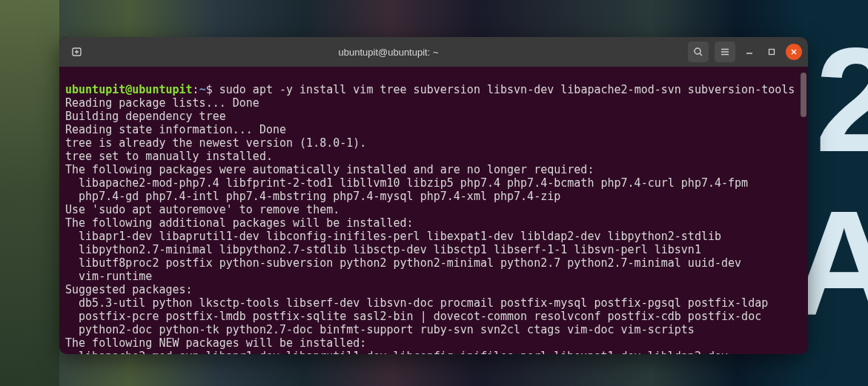 Image resolution: width=868 pixels, height=386 pixels. I want to click on prompt-path: ~, so click(203, 90).